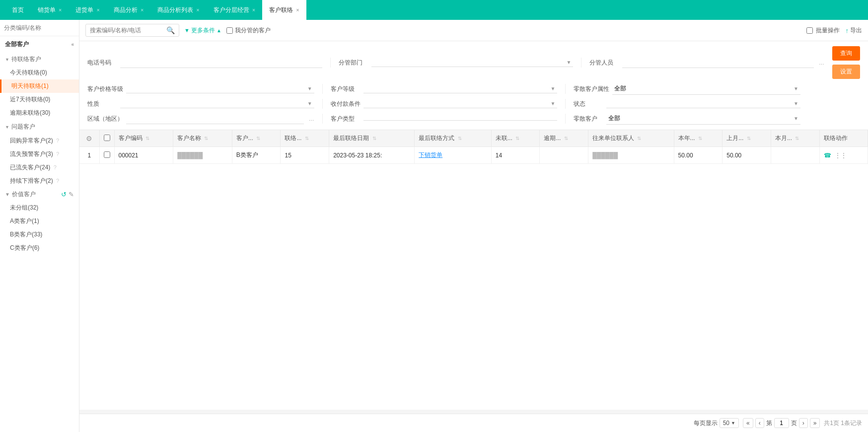 The image size is (868, 432). Describe the element at coordinates (187, 30) in the screenshot. I see `filter-icon: ▼` at that location.